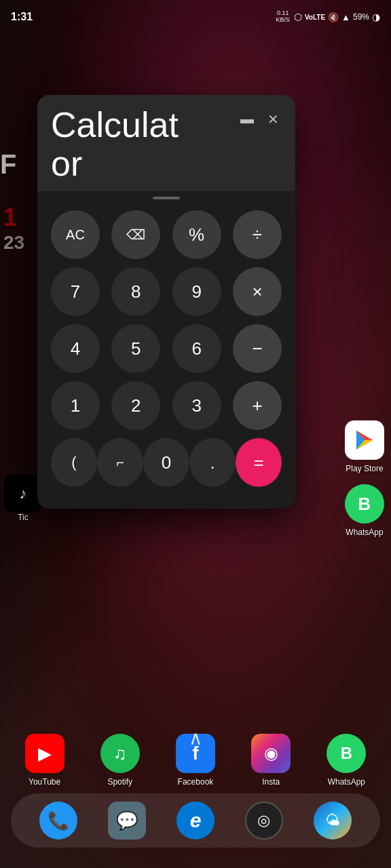  Describe the element at coordinates (75, 349) in the screenshot. I see `btn-4: 4` at that location.